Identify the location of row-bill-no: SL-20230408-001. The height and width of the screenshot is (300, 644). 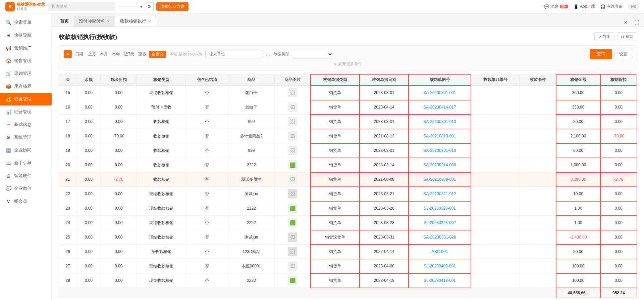
(440, 266).